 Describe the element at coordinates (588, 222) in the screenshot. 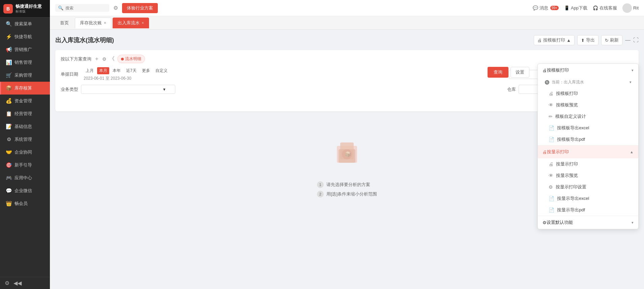

I see `default-function-item: ⚙ 设置默认功能 ▾` at that location.